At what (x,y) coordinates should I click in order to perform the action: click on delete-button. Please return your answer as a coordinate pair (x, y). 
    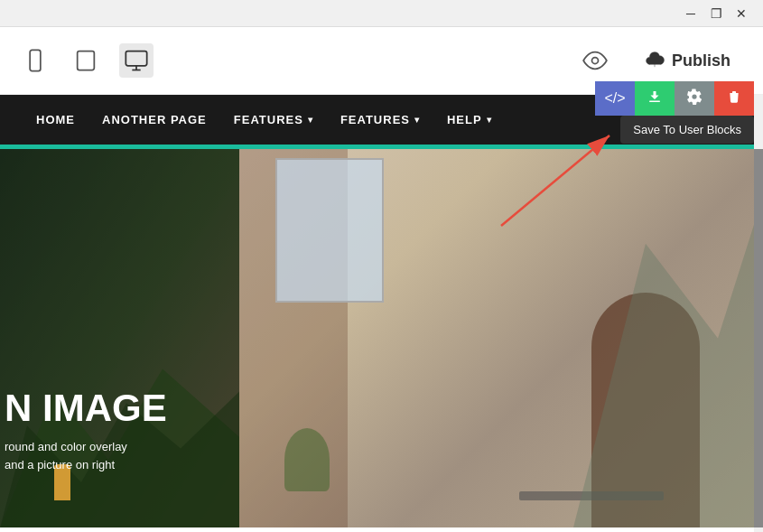
    Looking at the image, I should click on (734, 98).